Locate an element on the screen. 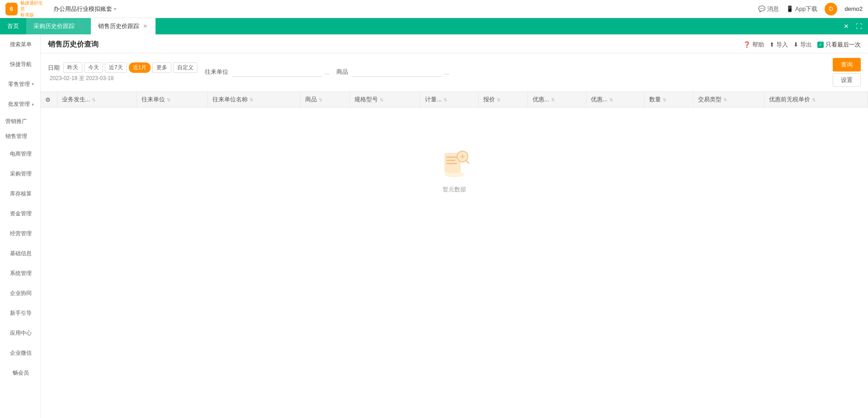 This screenshot has width=868, height=418. goods-dots: ... is located at coordinates (447, 72).